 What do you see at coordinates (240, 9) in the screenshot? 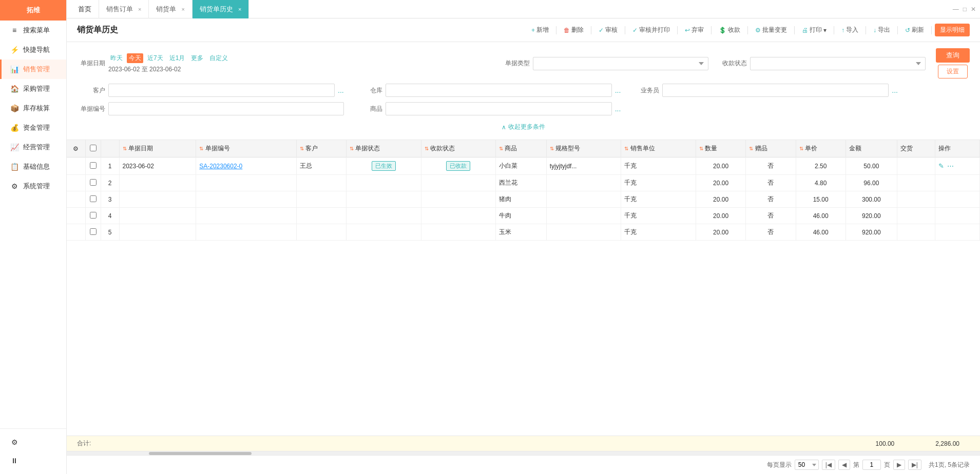
I see `tab-sales-history-close: ×` at bounding box center [240, 9].